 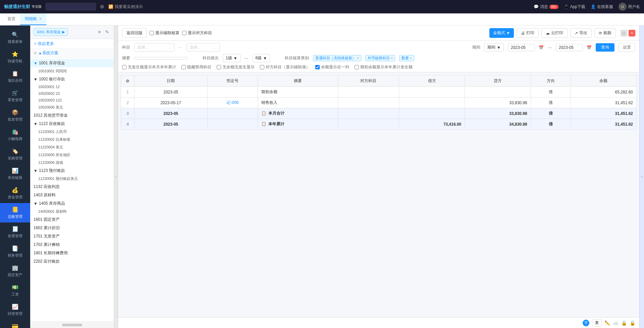 What do you see at coordinates (40, 19) in the screenshot?
I see `tab-close-icon: ×` at bounding box center [40, 19].